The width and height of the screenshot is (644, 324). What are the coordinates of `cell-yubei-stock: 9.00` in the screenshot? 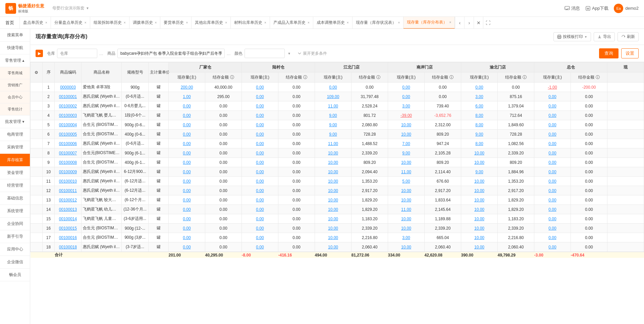 It's located at (480, 134).